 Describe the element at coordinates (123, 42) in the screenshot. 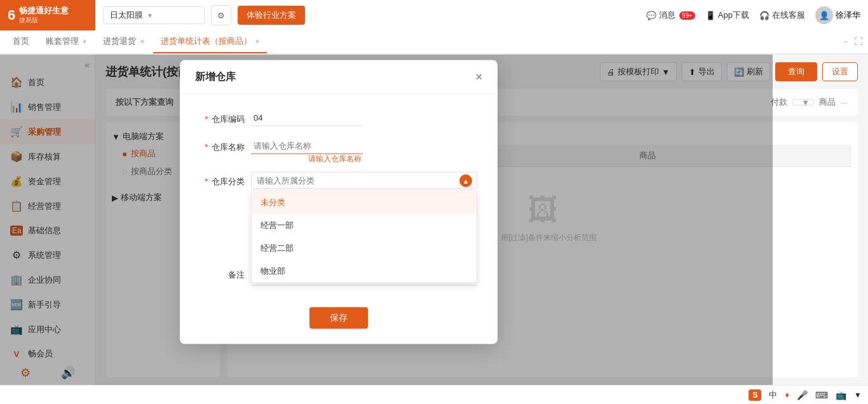

I see `tab-purchase-return: 进货退货 ×` at that location.